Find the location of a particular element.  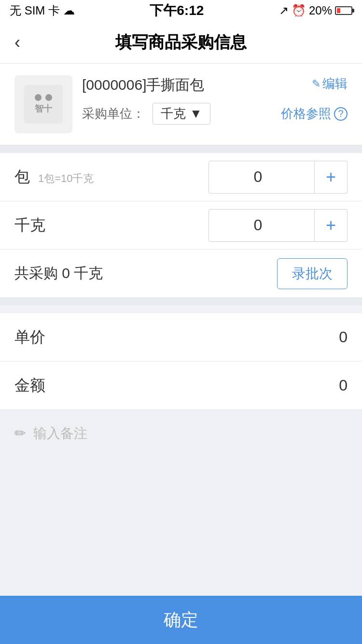

kg-input is located at coordinates (262, 225).